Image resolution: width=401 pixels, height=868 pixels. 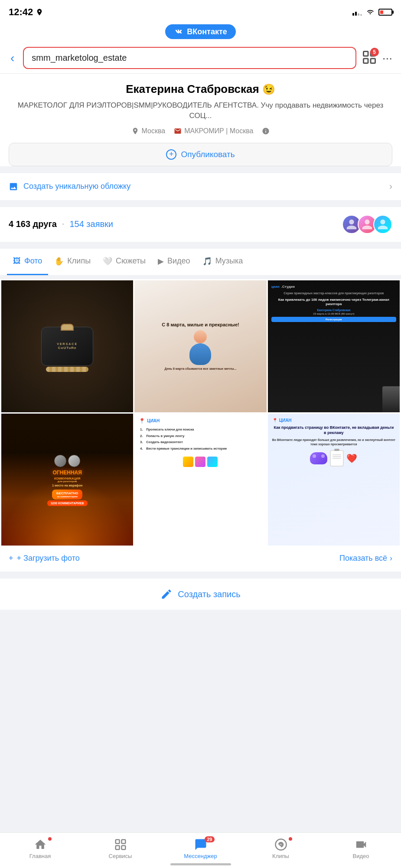 What do you see at coordinates (200, 594) in the screenshot?
I see `create-post-section: Создать запись` at bounding box center [200, 594].